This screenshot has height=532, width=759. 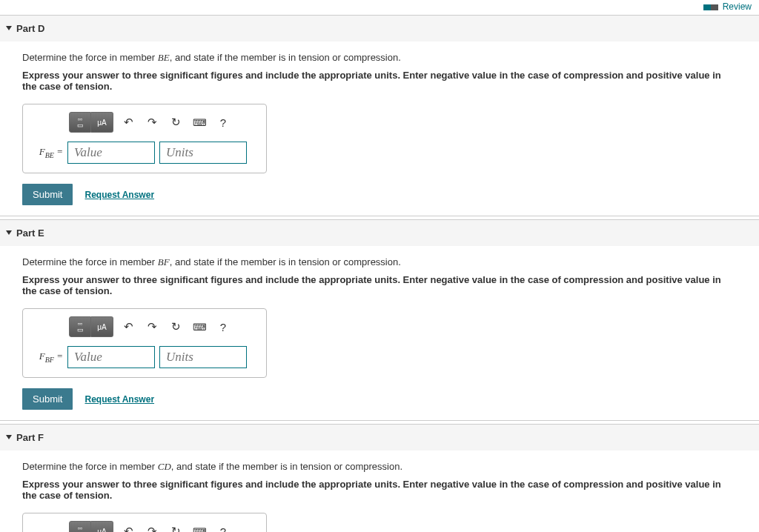 What do you see at coordinates (145, 522) in the screenshot?
I see `answer-box: ▫▫▭ μA ↶ ↷ ↻ ⌨ ? FCD =` at bounding box center [145, 522].